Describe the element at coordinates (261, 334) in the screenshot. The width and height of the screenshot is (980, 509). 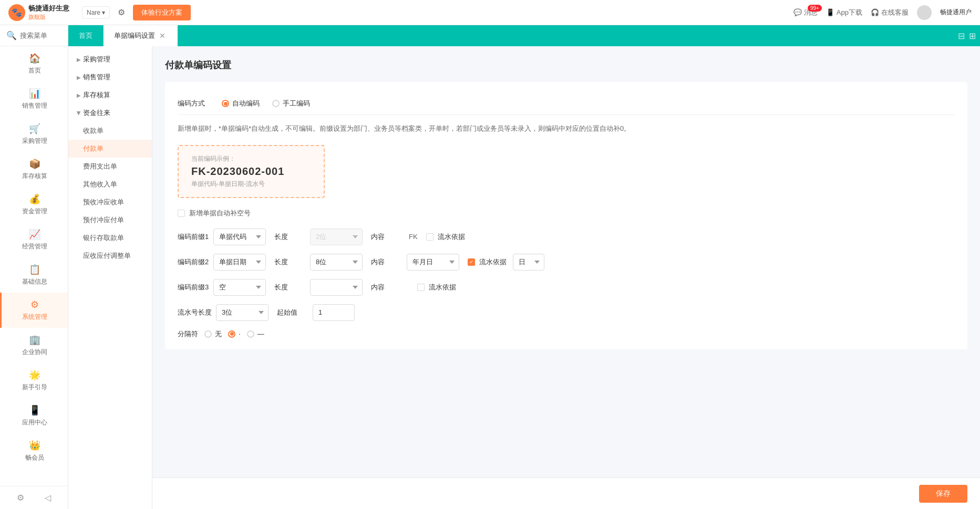
I see `sep-dash-label: —` at that location.